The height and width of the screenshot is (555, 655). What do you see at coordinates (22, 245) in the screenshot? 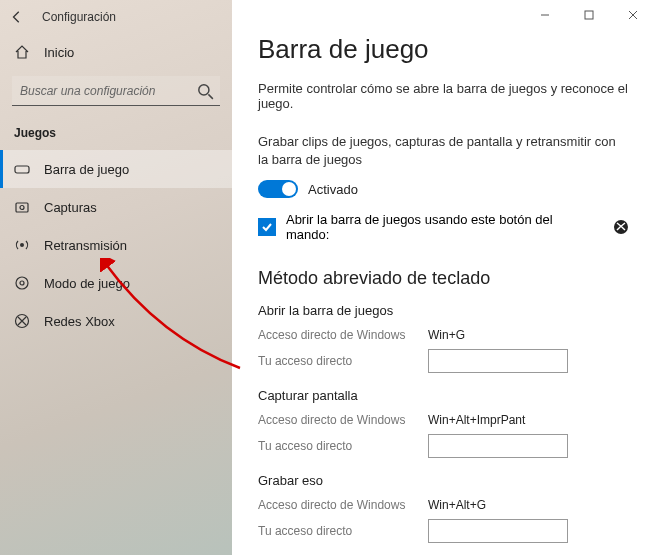
I see `broadcast-icon` at bounding box center [22, 245].